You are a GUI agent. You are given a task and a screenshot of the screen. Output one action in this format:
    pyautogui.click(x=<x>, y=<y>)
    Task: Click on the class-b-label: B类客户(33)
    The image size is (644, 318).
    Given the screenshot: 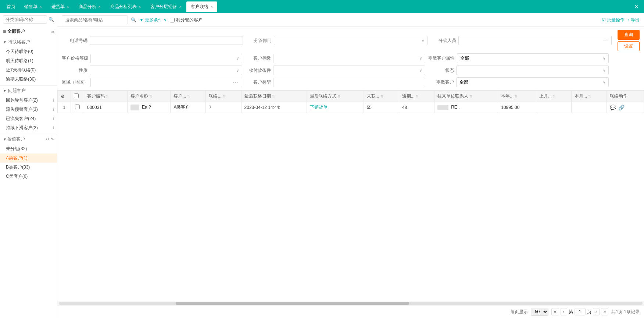 What is the action you would take?
    pyautogui.click(x=30, y=167)
    